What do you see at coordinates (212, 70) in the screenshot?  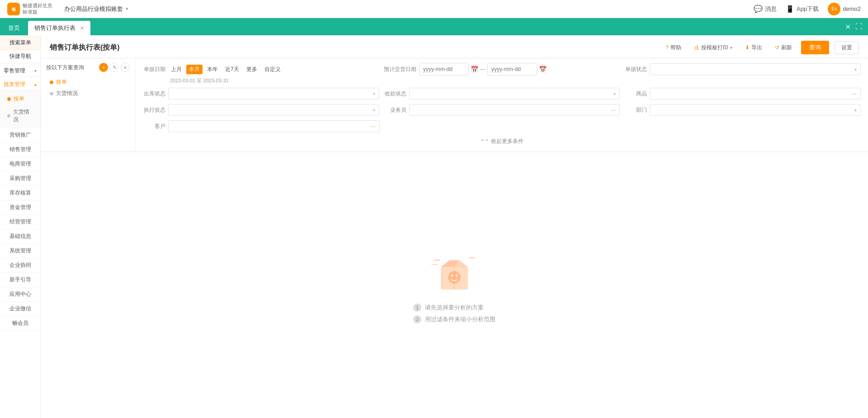 I see `date-tab-thisyear: 本年` at bounding box center [212, 70].